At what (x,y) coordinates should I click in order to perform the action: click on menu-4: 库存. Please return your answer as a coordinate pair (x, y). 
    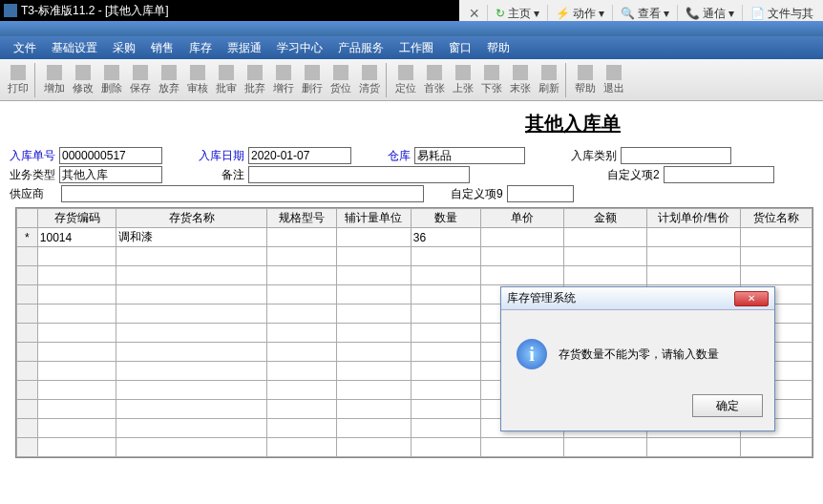
    Looking at the image, I should click on (200, 48).